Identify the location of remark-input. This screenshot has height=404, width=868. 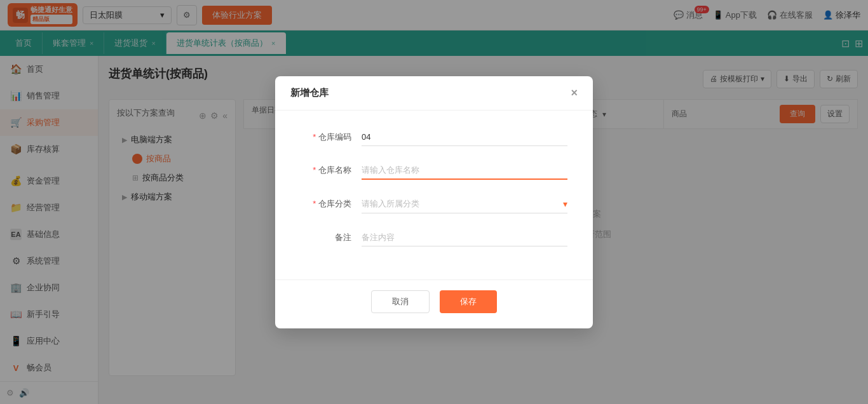
(465, 238).